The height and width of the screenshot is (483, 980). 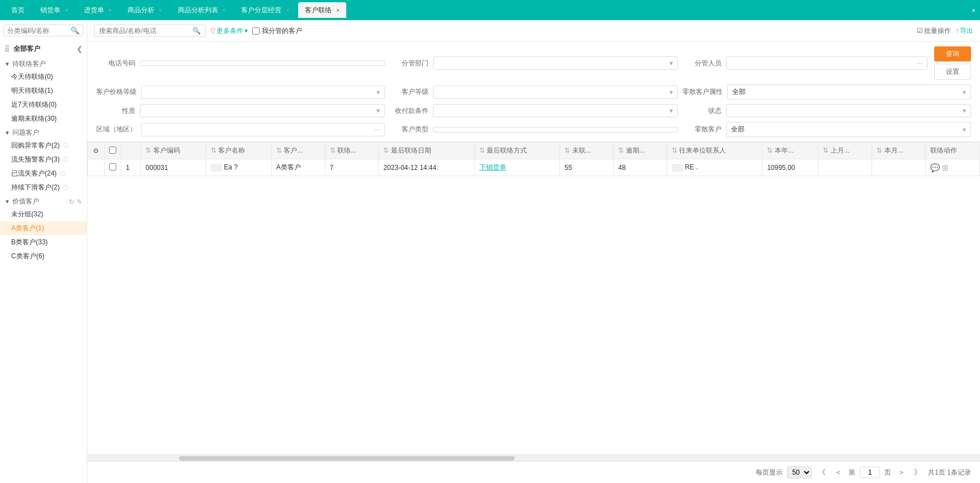 I want to click on chat-action-icon: 💬, so click(x=935, y=168).